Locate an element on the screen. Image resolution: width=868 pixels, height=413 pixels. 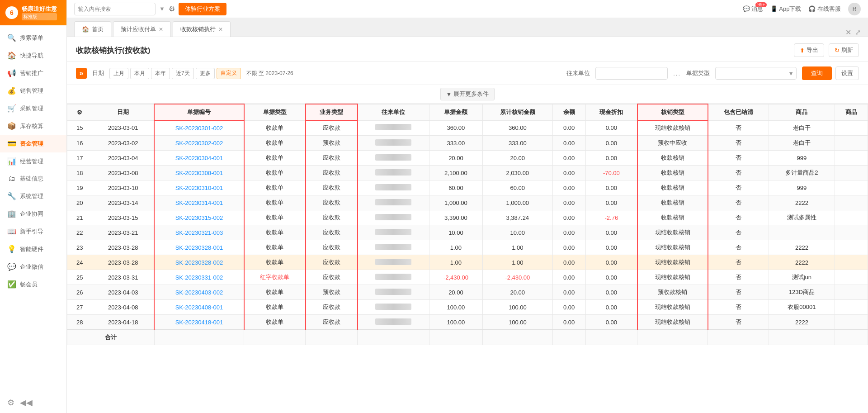
table-row: 23 2023-03-28 SK-20230328-001 收款单 应收款 1.… is located at coordinates (467, 248).